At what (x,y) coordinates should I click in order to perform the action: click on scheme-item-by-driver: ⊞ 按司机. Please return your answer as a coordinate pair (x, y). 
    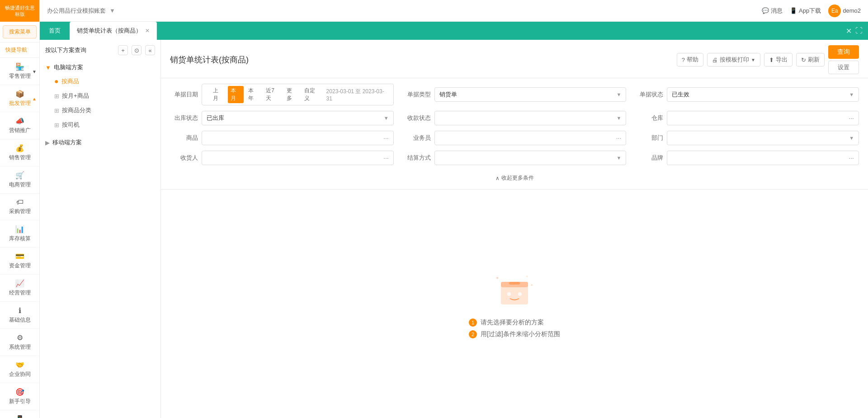
    Looking at the image, I should click on (100, 125).